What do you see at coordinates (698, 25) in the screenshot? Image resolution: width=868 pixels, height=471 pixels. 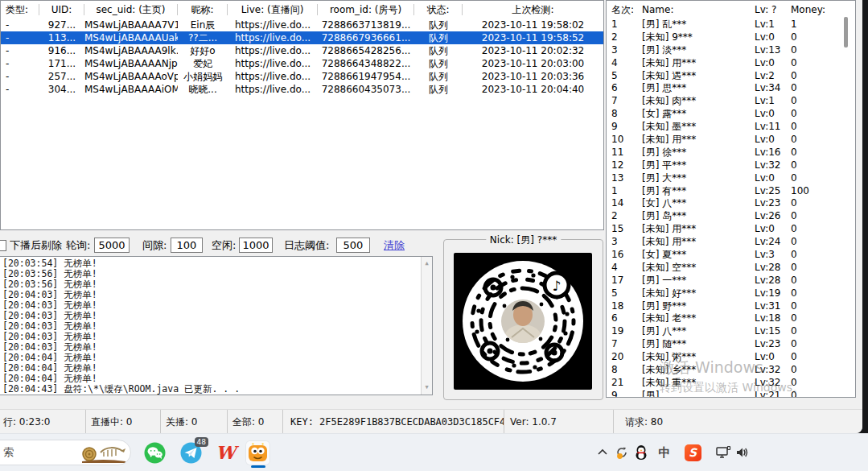 I see `rank-cell-name: [男] 乱***` at bounding box center [698, 25].